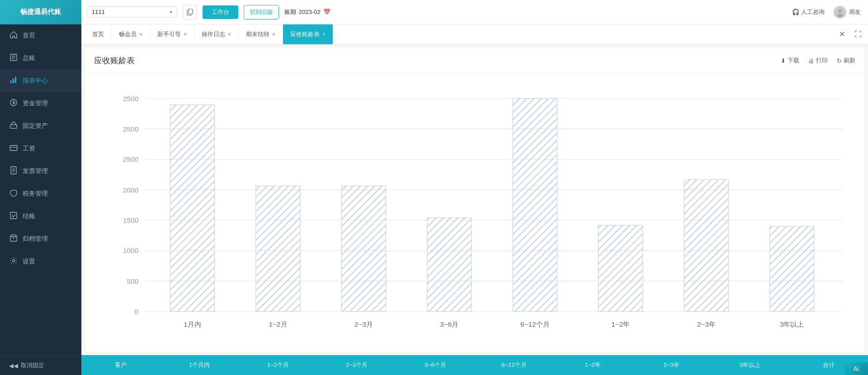  Describe the element at coordinates (41, 365) in the screenshot. I see `sidebar-pin-toggle: ◀◀ 取消固定` at that location.